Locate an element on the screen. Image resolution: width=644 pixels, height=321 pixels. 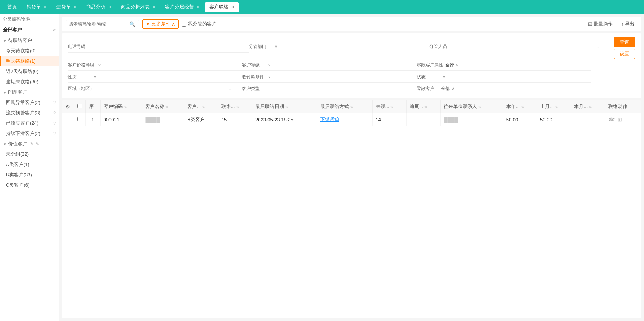
sidebar: 🔍 全部客户 « ▼ 待联络客户 今天待联络(0) 明天待联络(1) 近7天待联… is located at coordinates (29, 168).